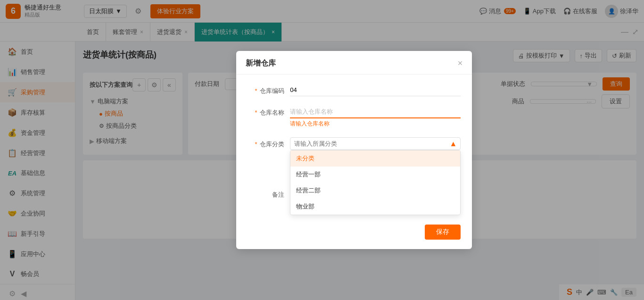 The width and height of the screenshot is (644, 300). I want to click on category-label: * 仓库分类, so click(269, 143).